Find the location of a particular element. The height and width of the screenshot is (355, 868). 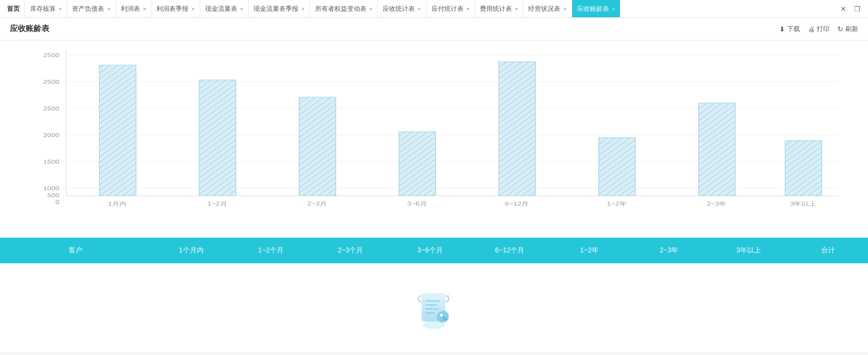

col-1-2year: 1~2年 is located at coordinates (589, 250).